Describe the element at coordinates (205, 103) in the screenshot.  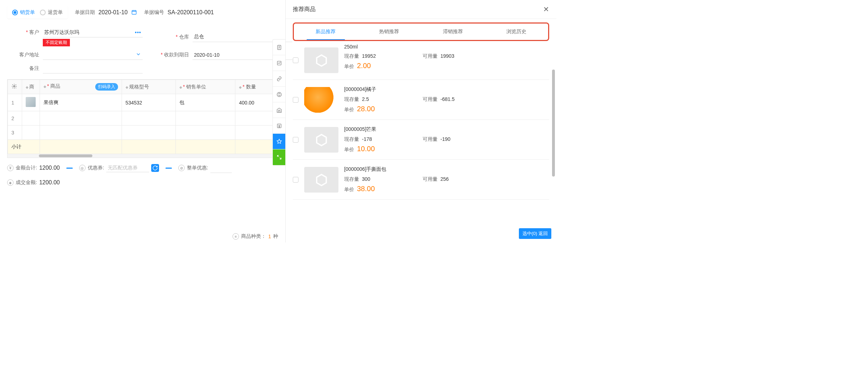
I see `row-unit: 包` at that location.